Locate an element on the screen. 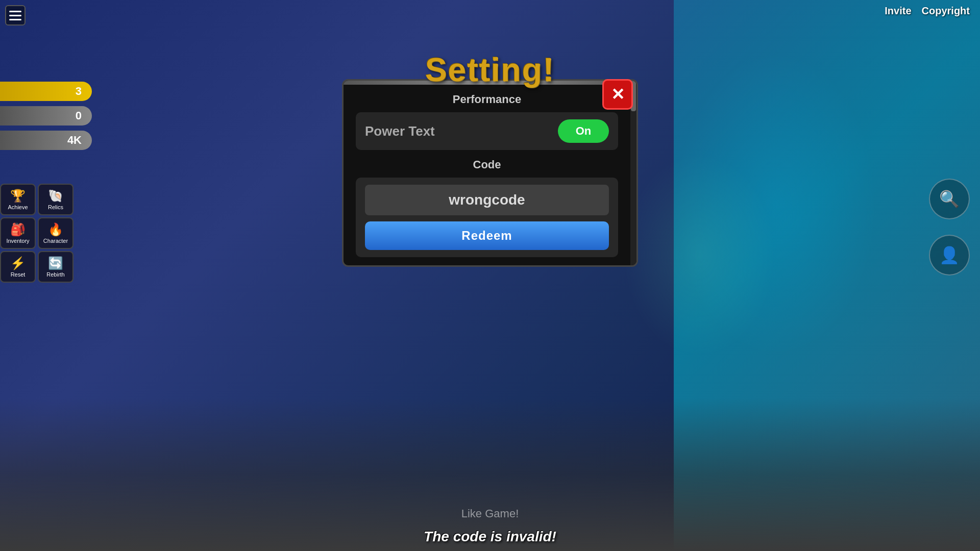 Image resolution: width=980 pixels, height=551 pixels. achieve-icon: 🏆 is located at coordinates (18, 196).